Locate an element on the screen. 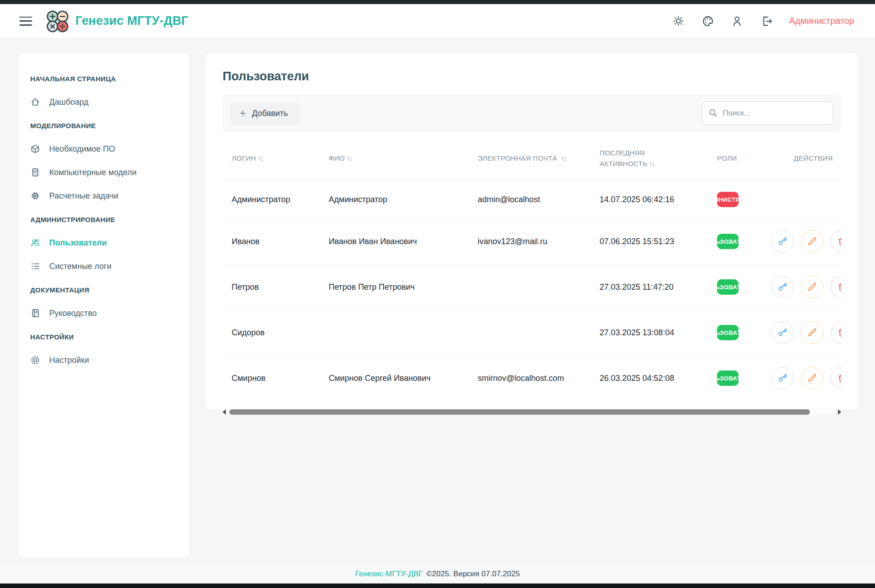  sidebar-item-label: Дашбоард is located at coordinates (69, 102).